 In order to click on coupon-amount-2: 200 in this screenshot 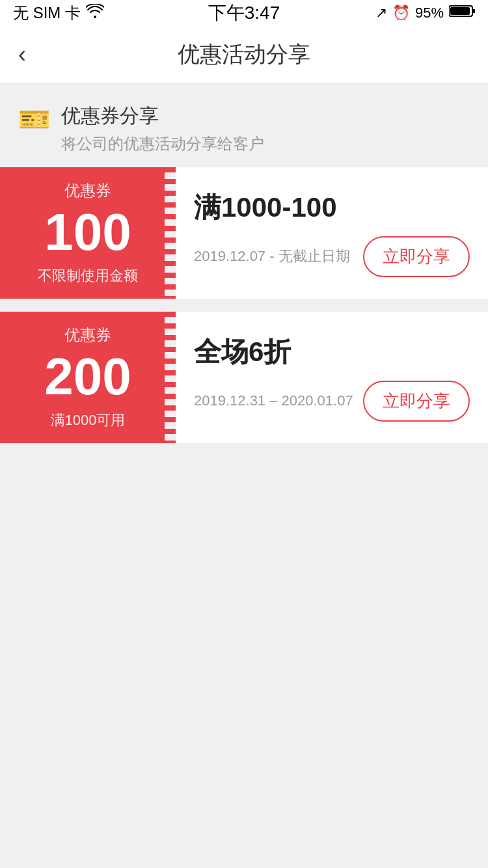, I will do `click(87, 377)`.